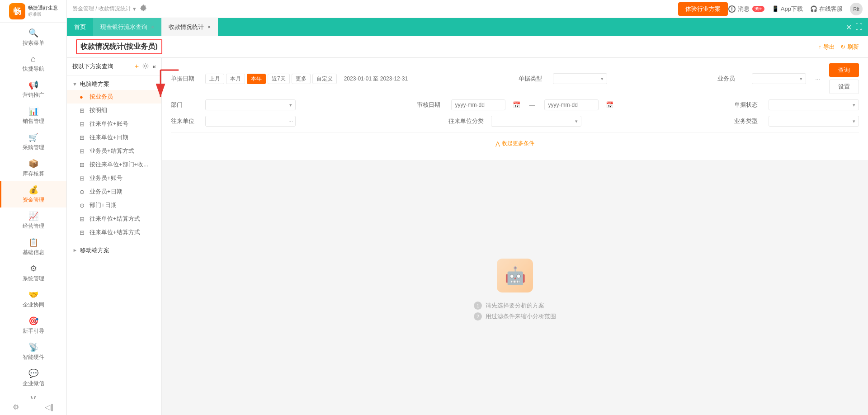  Describe the element at coordinates (859, 27) in the screenshot. I see `tab-maximize-btn: ⛶` at that location.